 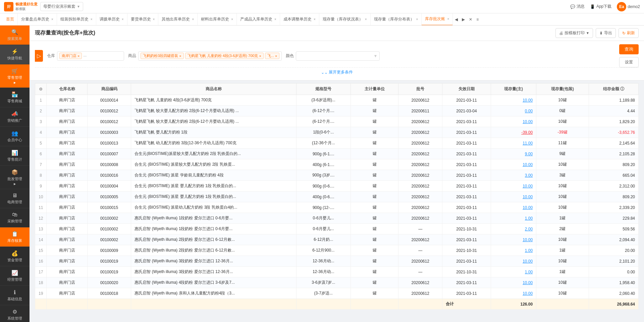 I want to click on table-row: 1 南岸门店 00100014 飞鹤星飞帆 儿童奶粉 4段(3-6岁适用) 70…, so click(x=337, y=100).